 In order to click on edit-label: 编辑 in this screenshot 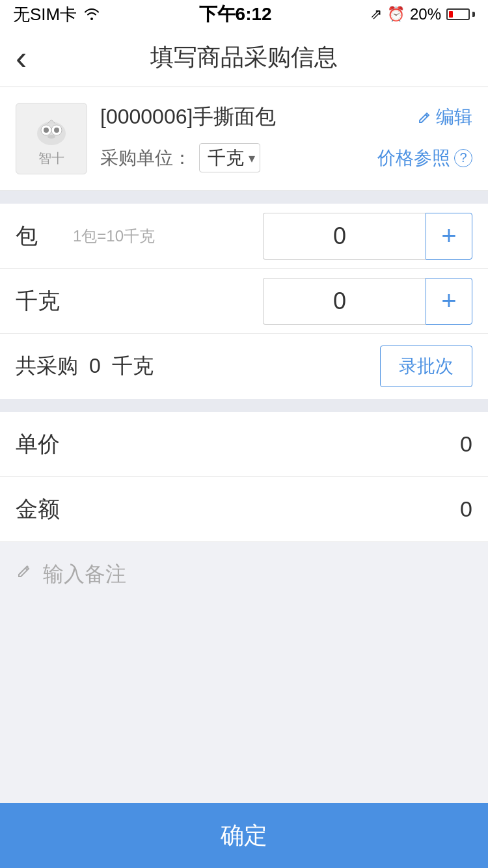, I will do `click(454, 117)`.